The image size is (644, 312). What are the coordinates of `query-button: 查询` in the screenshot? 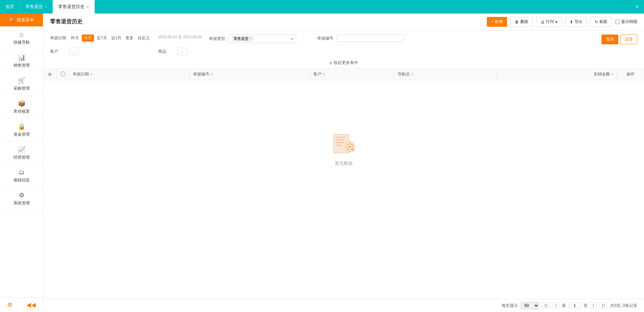 It's located at (610, 39).